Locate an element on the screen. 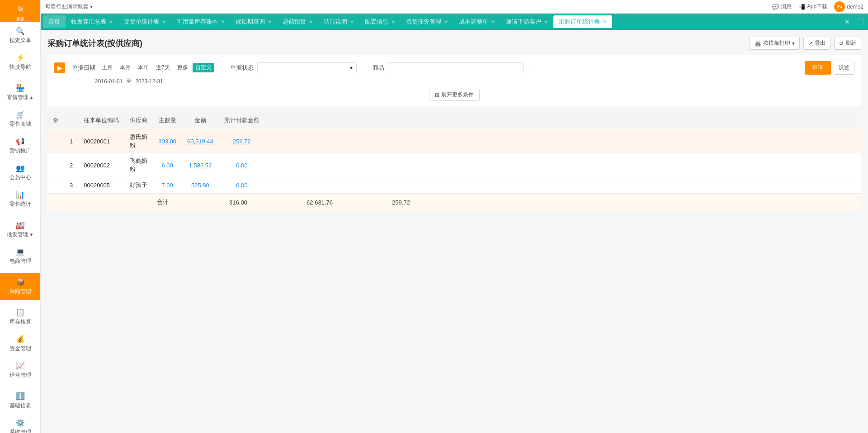  date-more-btn: 更多 is located at coordinates (183, 68).